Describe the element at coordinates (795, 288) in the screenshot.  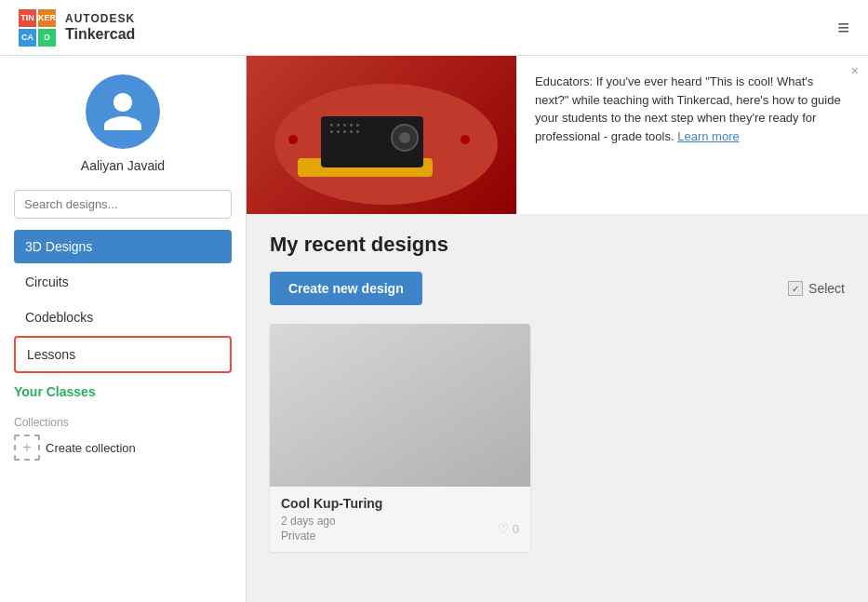
I see `select-checkbox: ✓` at that location.